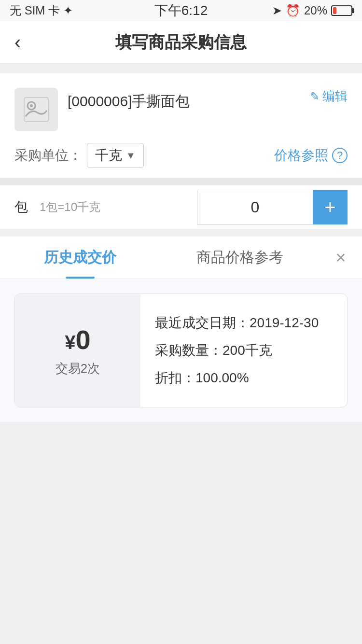  What do you see at coordinates (181, 11) in the screenshot?
I see `status-bar: 无 SIM 卡 ✦ 下午6:12 ➤ ⏰ 20%` at bounding box center [181, 11].